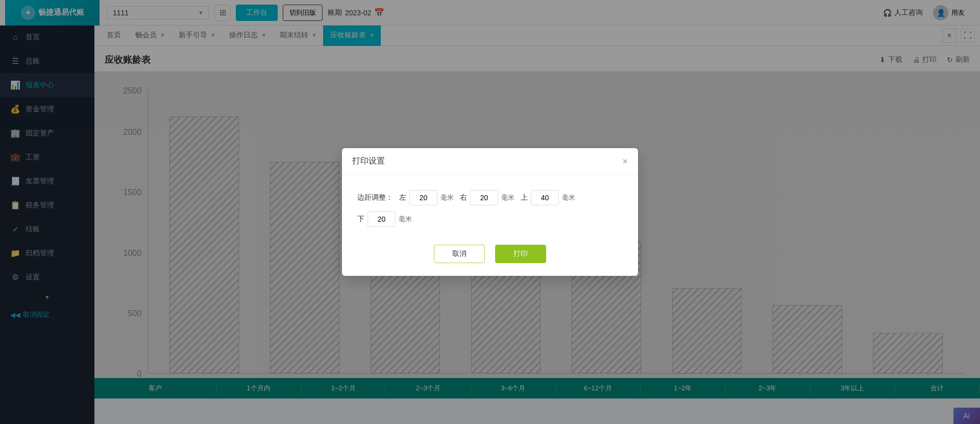  Describe the element at coordinates (459, 254) in the screenshot. I see `cancel-button: 取消` at that location.